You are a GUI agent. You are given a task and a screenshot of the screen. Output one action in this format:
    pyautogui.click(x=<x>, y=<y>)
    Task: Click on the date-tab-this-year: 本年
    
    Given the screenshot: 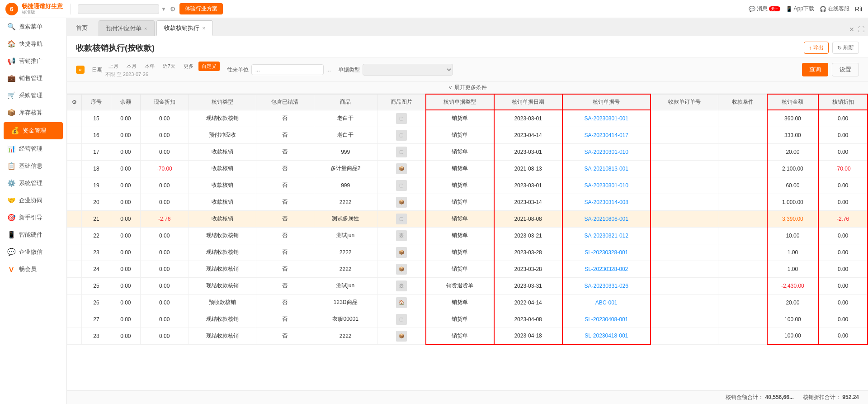 What is the action you would take?
    pyautogui.click(x=150, y=66)
    